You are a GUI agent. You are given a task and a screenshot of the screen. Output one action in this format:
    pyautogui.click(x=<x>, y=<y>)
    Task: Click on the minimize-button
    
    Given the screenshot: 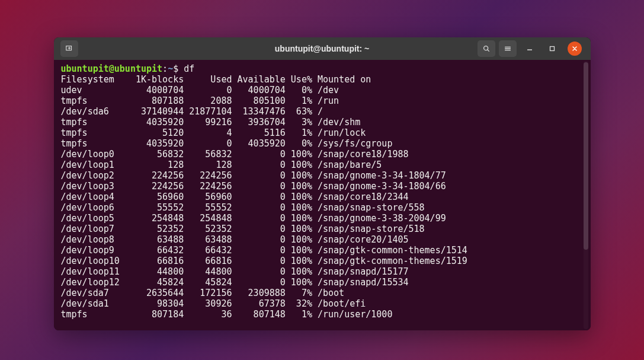 What is the action you would take?
    pyautogui.click(x=530, y=49)
    